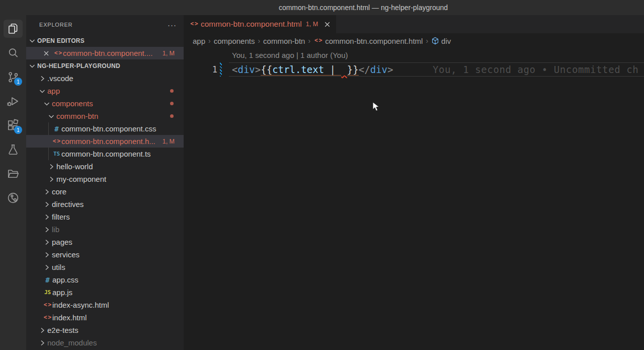  I want to click on problems-badge: 1, M, so click(169, 142).